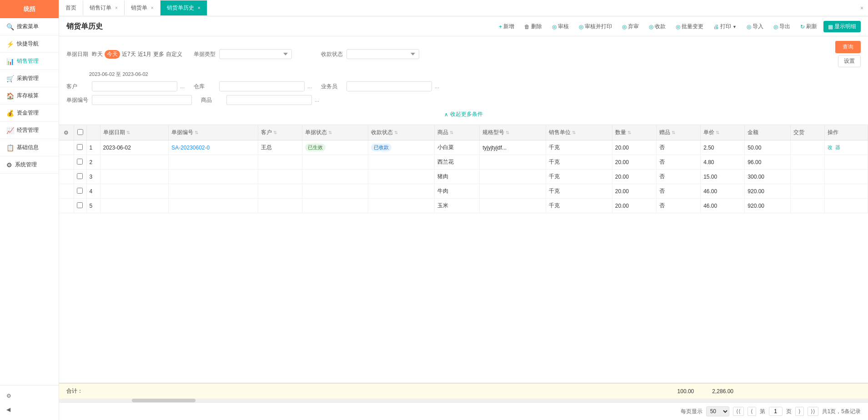 Image resolution: width=868 pixels, height=420 pixels. I want to click on import-button: ◎ 导入, so click(755, 26).